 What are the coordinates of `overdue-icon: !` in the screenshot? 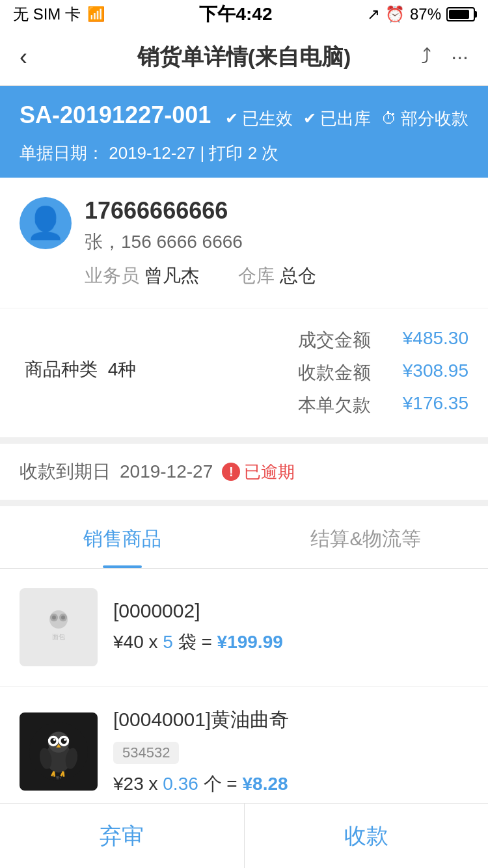 It's located at (231, 472).